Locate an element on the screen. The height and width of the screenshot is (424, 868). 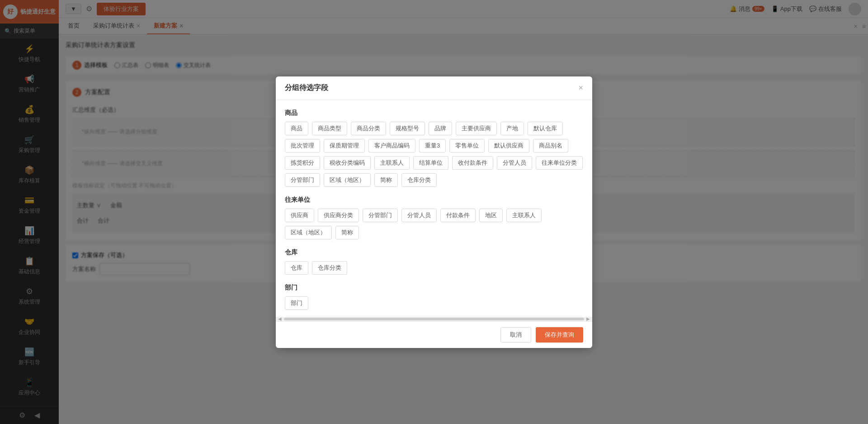
field-tag-w2: 仓库分类 is located at coordinates (330, 268).